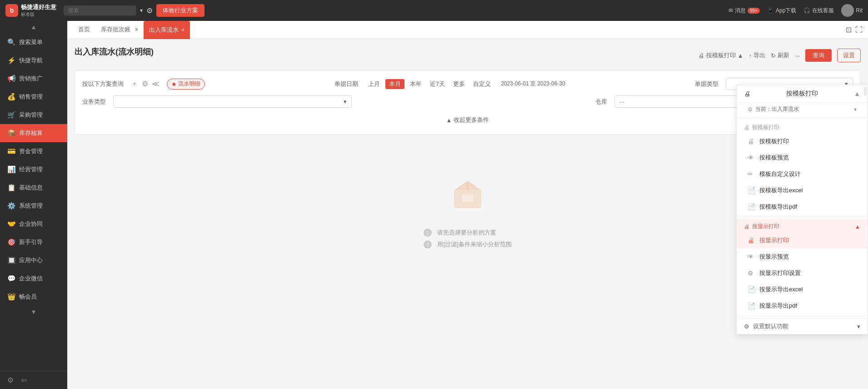 This screenshot has width=868, height=389. Describe the element at coordinates (34, 97) in the screenshot. I see `sidebar-item-sales: 💰 销售管理` at that location.